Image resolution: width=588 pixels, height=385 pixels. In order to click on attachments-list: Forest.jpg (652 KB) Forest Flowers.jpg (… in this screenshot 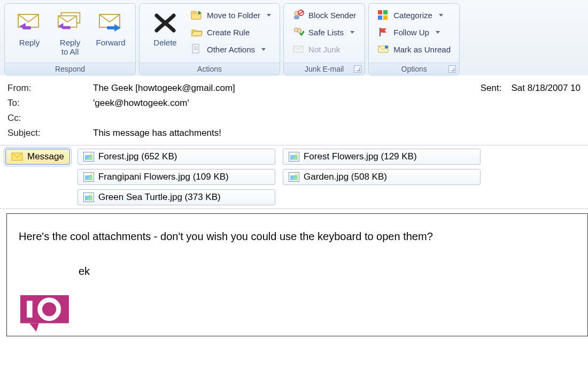, I will do `click(279, 177)`.